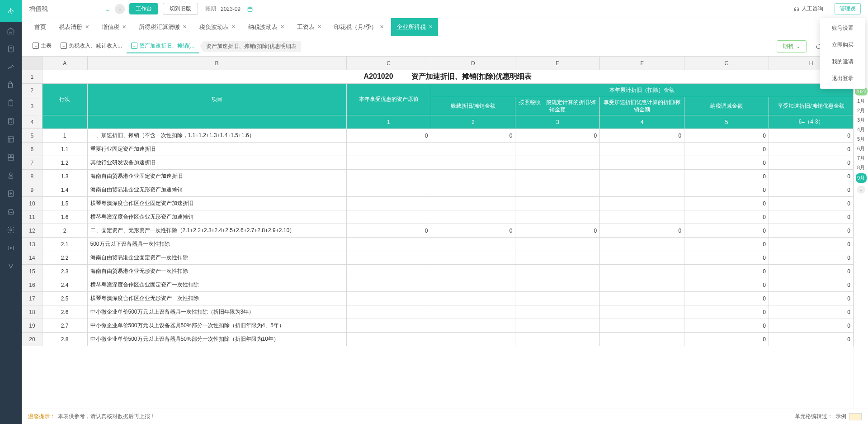 The height and width of the screenshot is (424, 868). Describe the element at coordinates (642, 91) in the screenshot. I see `cell: 本年累计折旧（扣除）金额` at that location.